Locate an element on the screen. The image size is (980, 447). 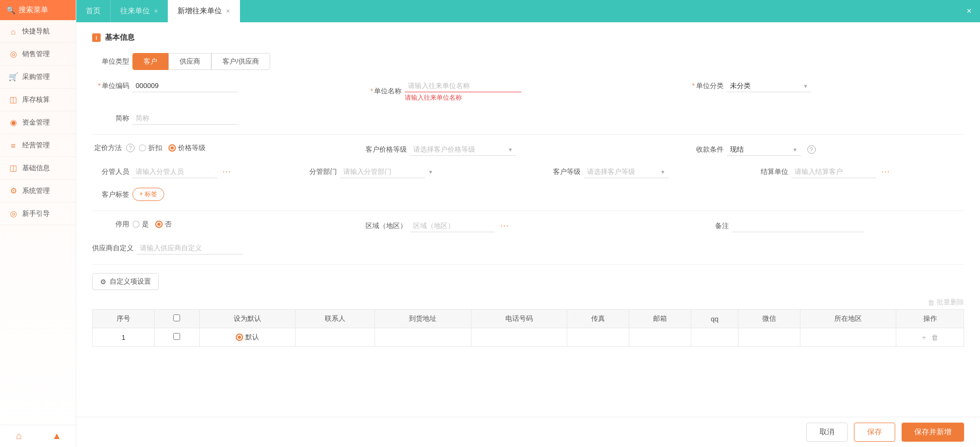
short-name-field: 简称 is located at coordinates (528, 118).